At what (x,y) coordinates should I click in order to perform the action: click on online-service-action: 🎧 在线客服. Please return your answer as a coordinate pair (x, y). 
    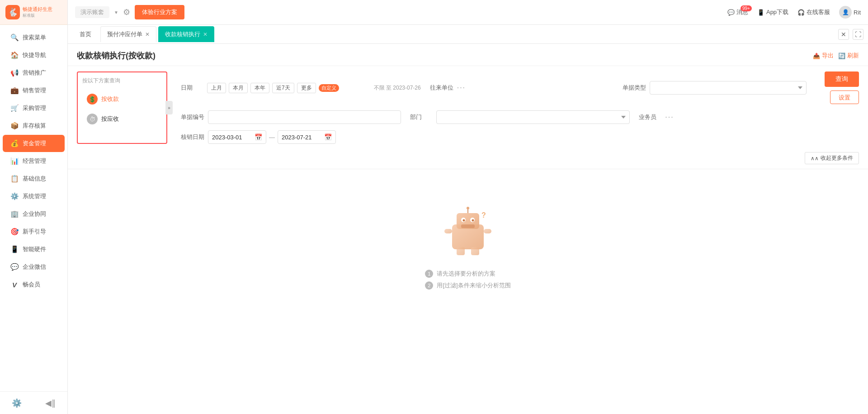
    Looking at the image, I should click on (814, 12).